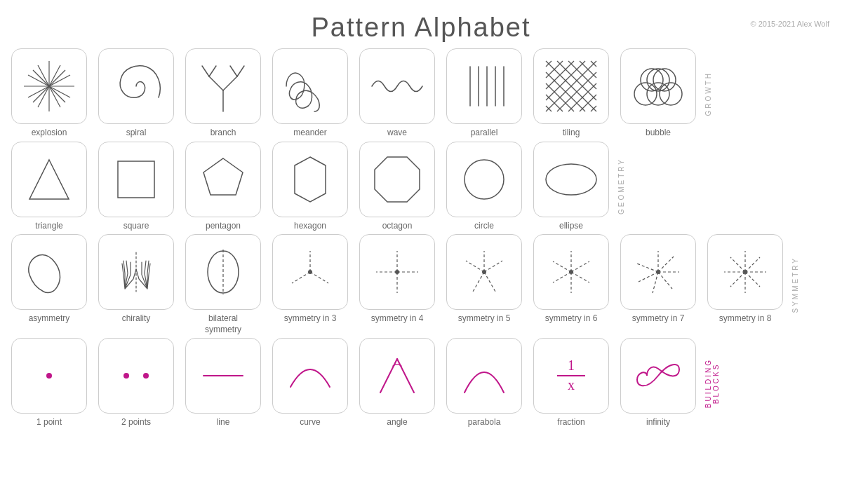 The image size is (842, 504). I want to click on item-meander: meander, so click(310, 94).